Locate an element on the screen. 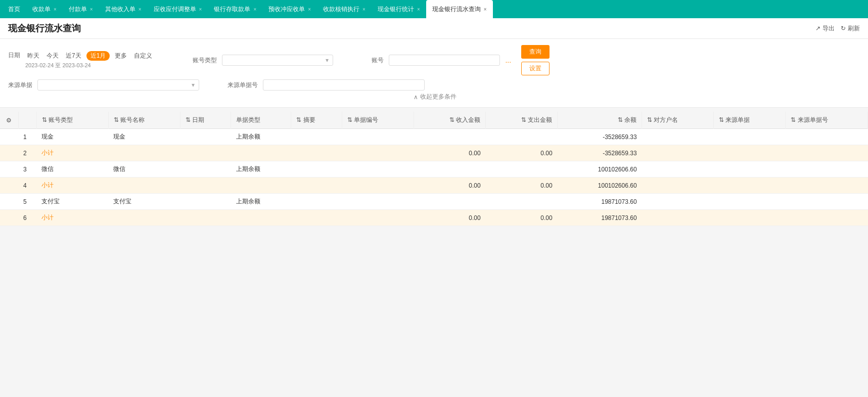 This screenshot has width=868, height=397. close-tab-0-icon: × is located at coordinates (55, 9).